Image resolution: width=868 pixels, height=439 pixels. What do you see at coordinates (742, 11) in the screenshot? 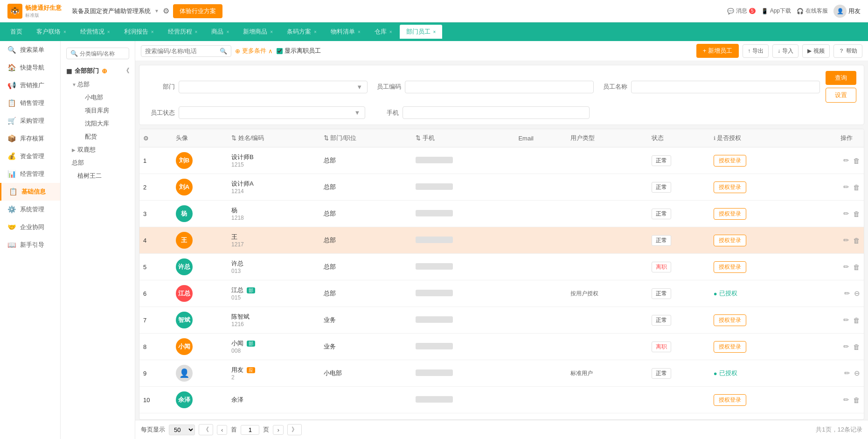
I see `message-button: 💬 消息 5` at bounding box center [742, 11].